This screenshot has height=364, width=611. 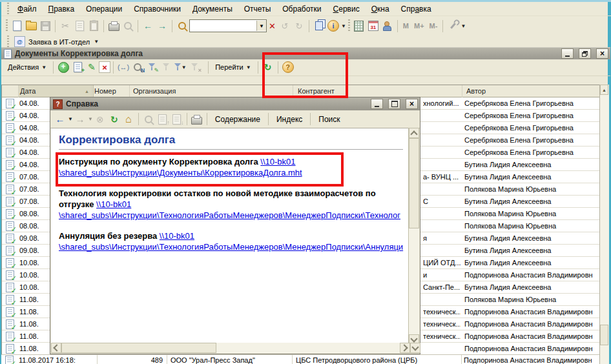 What do you see at coordinates (94, 26) in the screenshot?
I see `paste-icon` at bounding box center [94, 26].